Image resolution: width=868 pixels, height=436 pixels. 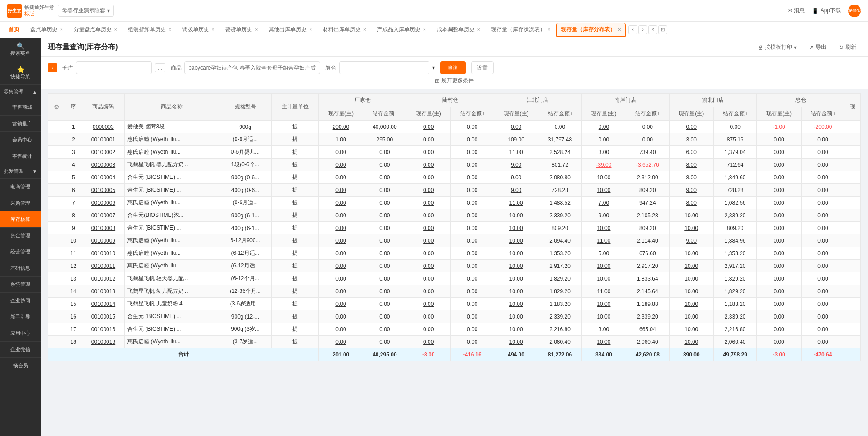 I want to click on sidebar-item-ecommerce: 电商管理, so click(x=20, y=187).